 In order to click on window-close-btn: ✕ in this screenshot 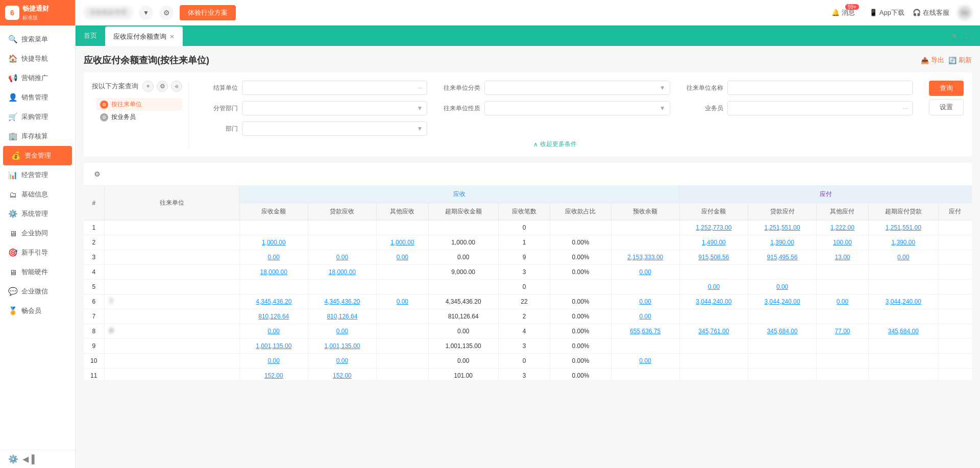, I will do `click(954, 36)`.